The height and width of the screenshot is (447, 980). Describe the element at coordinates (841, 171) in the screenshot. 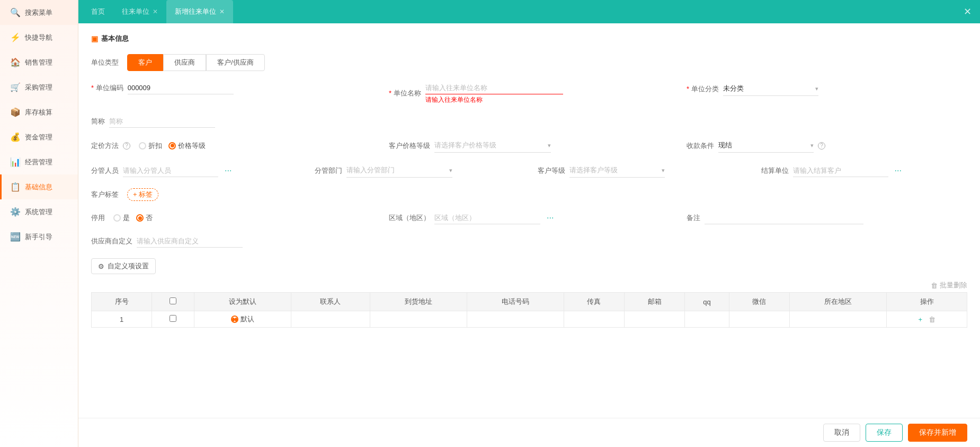

I see `settlement-unit-input` at that location.